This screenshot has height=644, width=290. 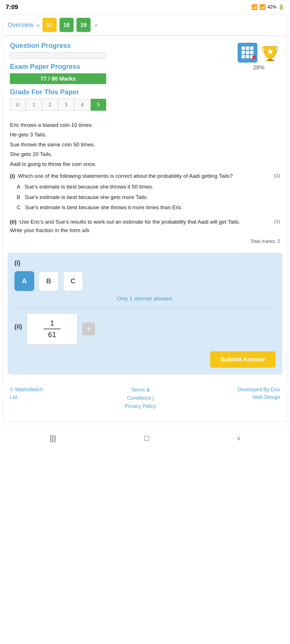 What do you see at coordinates (58, 55) in the screenshot?
I see `question-progress-bar` at bounding box center [58, 55].